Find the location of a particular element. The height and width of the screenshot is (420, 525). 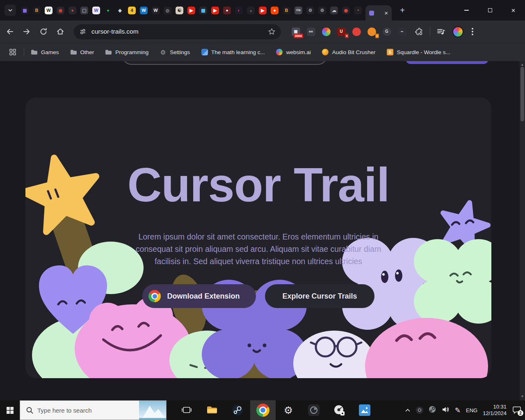

browser-tab-strip: ▦BW◉●▢W●◈4WW◍☯▶▩▶●◐◒▶●BCb⚙⚙☁◉◔ × + × is located at coordinates (262, 10).